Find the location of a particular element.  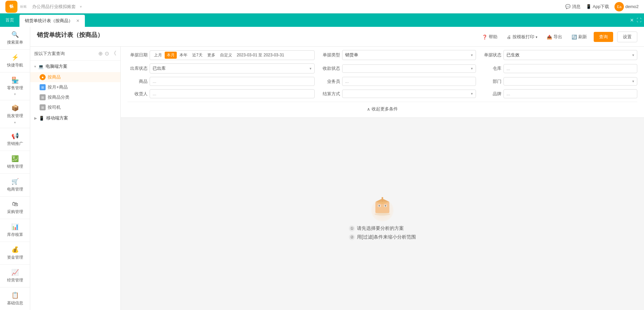

salesperson-filter: 业务员 ... is located at coordinates (398, 81).